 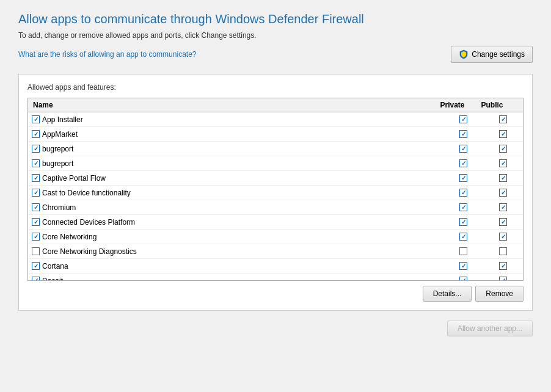 I want to click on table-row: Chromium, so click(x=276, y=208).